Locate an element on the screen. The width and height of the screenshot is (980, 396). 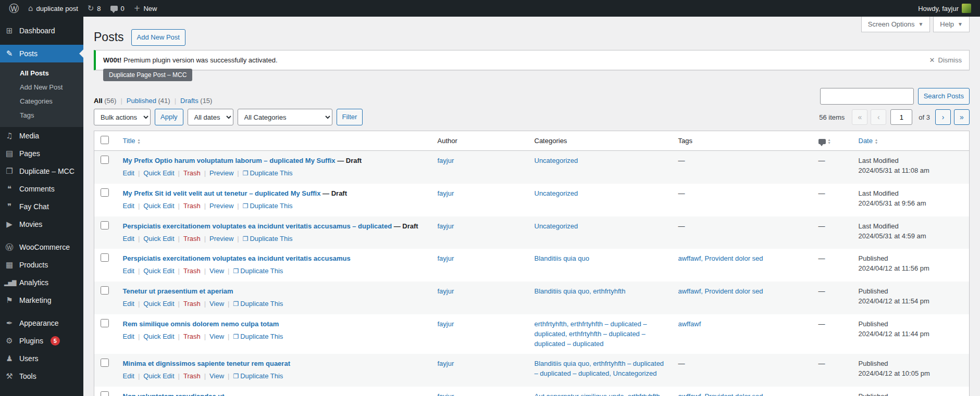
categories-link: Aut aspernatur similique unde, erthfrtyh… is located at coordinates (598, 394).